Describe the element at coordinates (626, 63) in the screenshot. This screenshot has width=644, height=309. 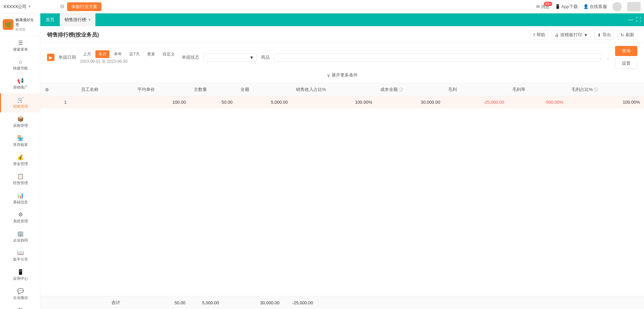
I see `filter-settings-btn: 设置` at that location.